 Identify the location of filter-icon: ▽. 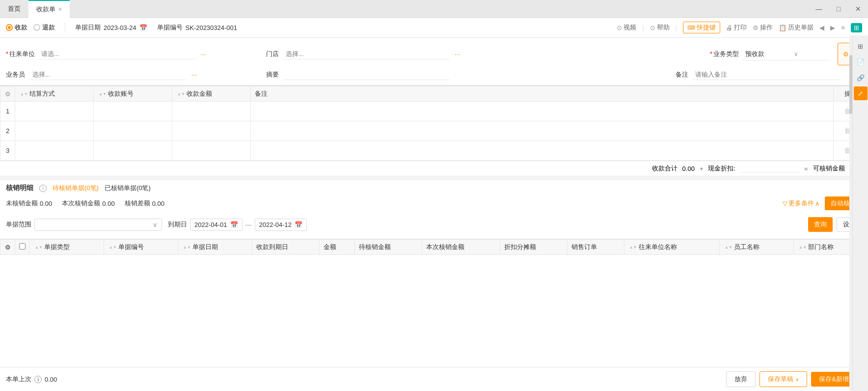
(785, 203).